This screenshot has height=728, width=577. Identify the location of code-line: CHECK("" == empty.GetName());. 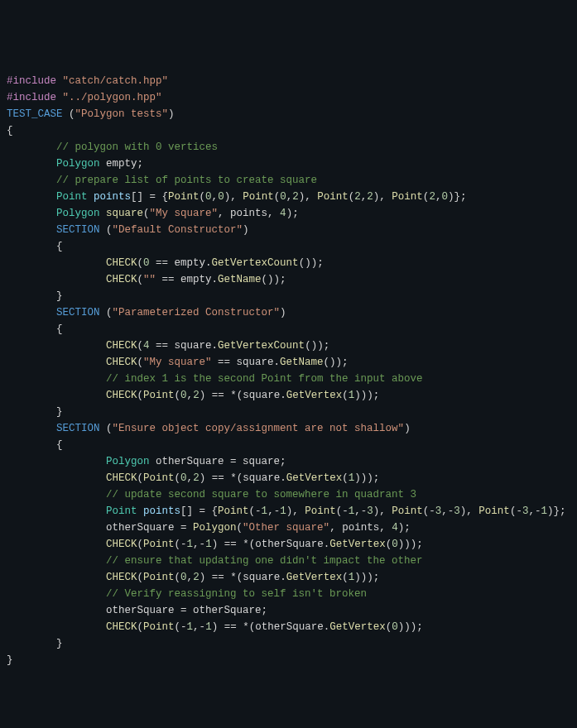
(288, 280).